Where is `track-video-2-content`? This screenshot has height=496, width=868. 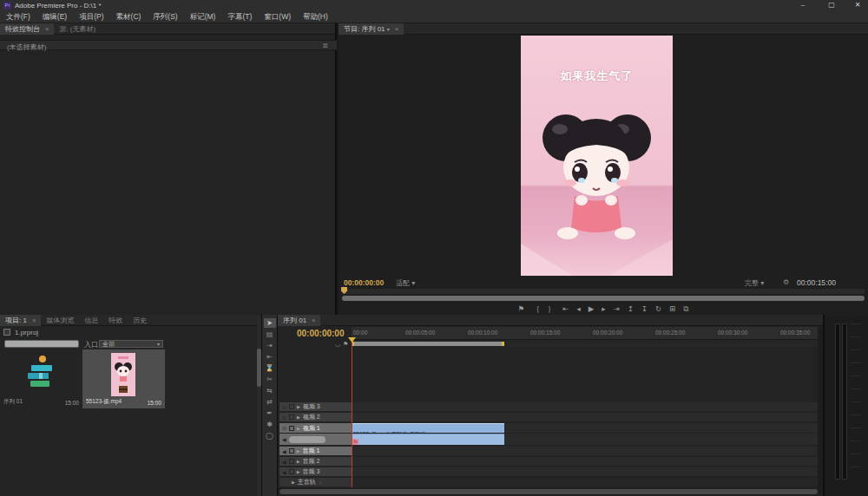 track-video-2-content is located at coordinates (587, 417).